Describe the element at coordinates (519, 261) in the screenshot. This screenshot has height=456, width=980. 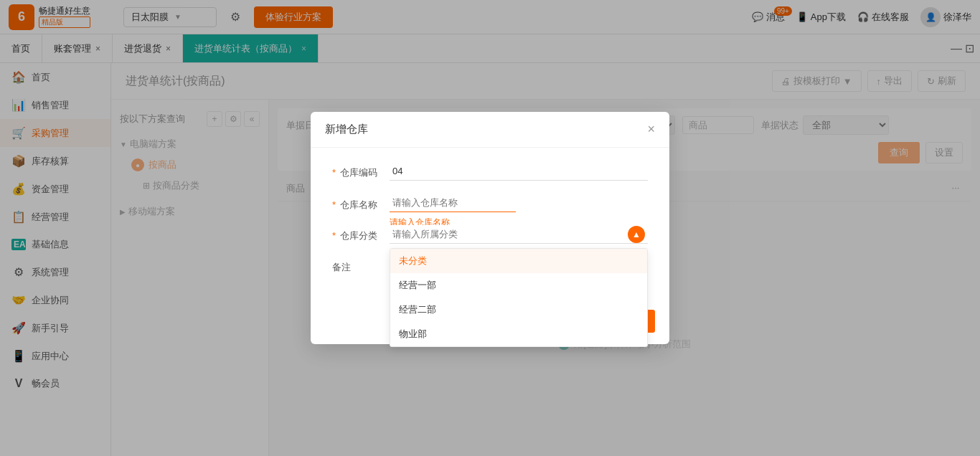
I see `dropdown-item-uncategorized: 未分类` at that location.